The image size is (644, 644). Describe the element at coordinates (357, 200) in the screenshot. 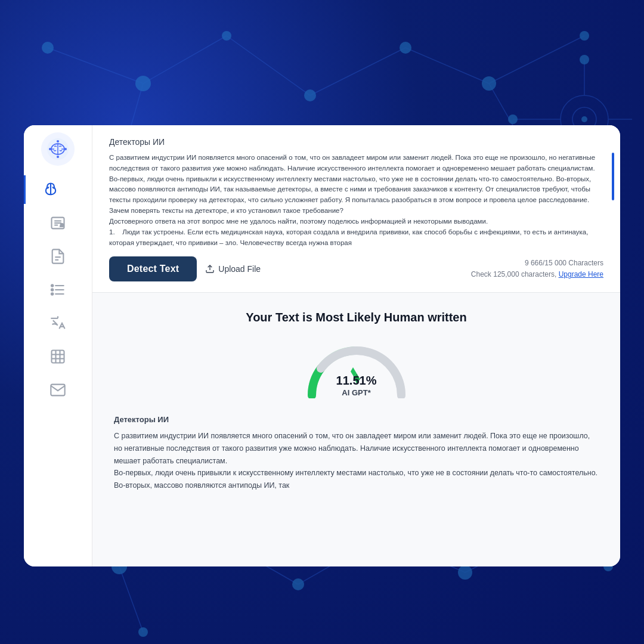

I see `text-area-wrapper: С развитием индустрии ИИ появляется мног…` at that location.